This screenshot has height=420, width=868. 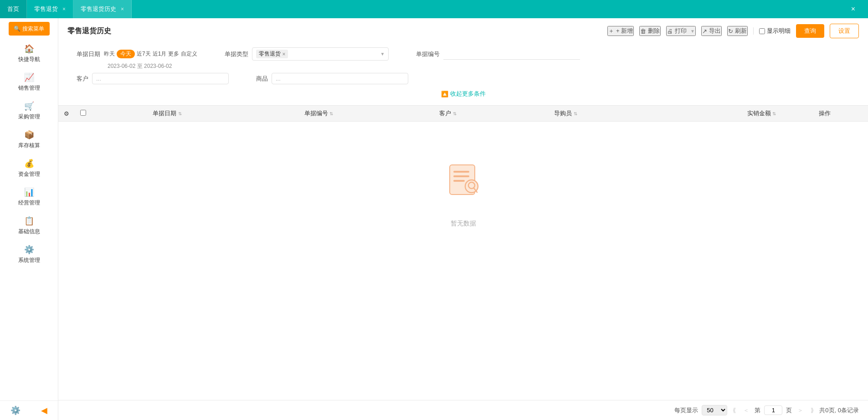 What do you see at coordinates (33, 29) in the screenshot?
I see `sidebar-search-label: 搜索菜单` at bounding box center [33, 29].